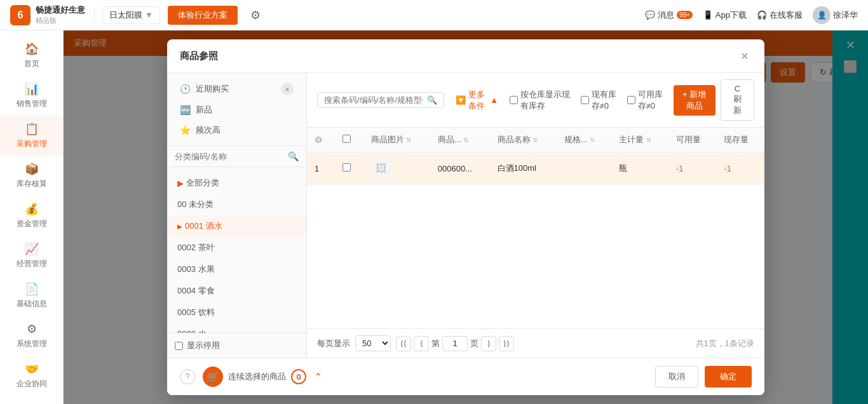 This screenshot has width=868, height=404. Describe the element at coordinates (32, 249) in the screenshot. I see `operations-icon: 📈` at that location.